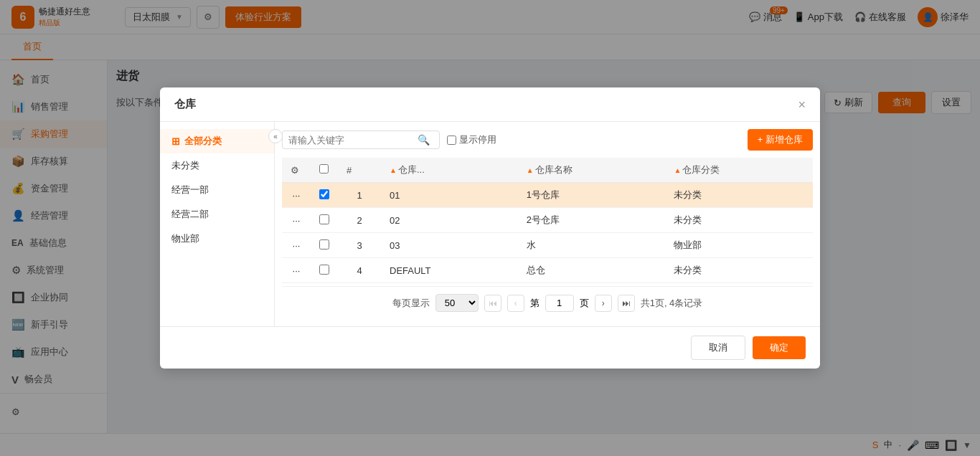 Image resolution: width=980 pixels, height=456 pixels. I want to click on last-page-button: ⏭, so click(626, 303).